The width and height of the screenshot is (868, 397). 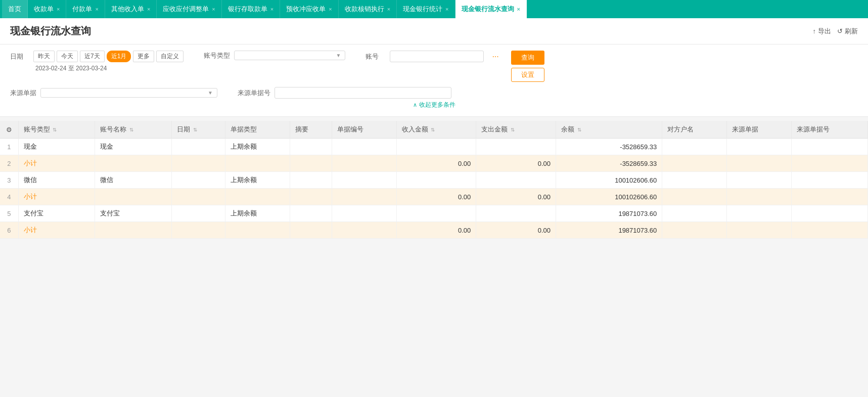 I want to click on account-type-select: ▼, so click(x=290, y=56).